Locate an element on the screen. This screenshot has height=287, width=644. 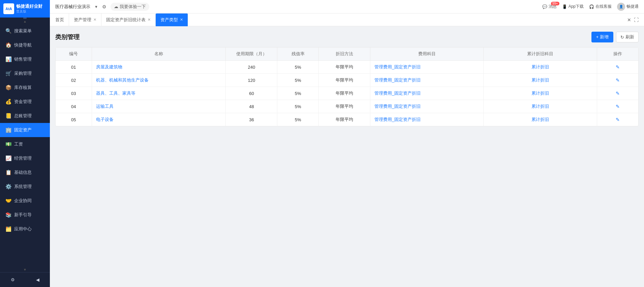
cell-expense-4: 管理费用_固定资产折旧 is located at coordinates (427, 120).